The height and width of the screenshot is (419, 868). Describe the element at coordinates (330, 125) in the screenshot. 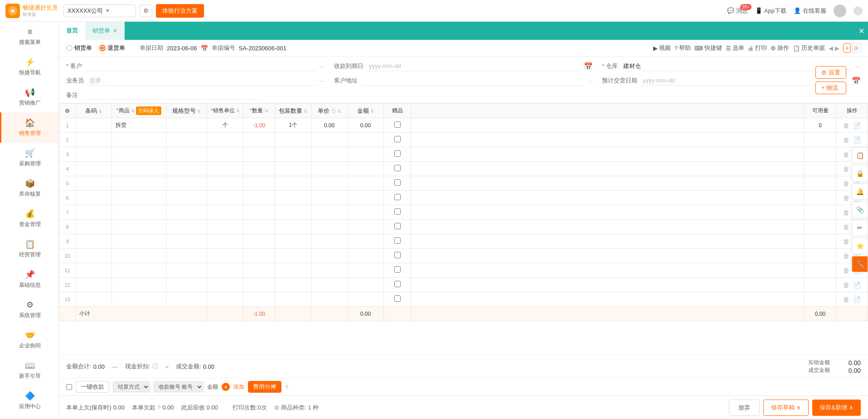

I see `cell-price: 0.00` at that location.